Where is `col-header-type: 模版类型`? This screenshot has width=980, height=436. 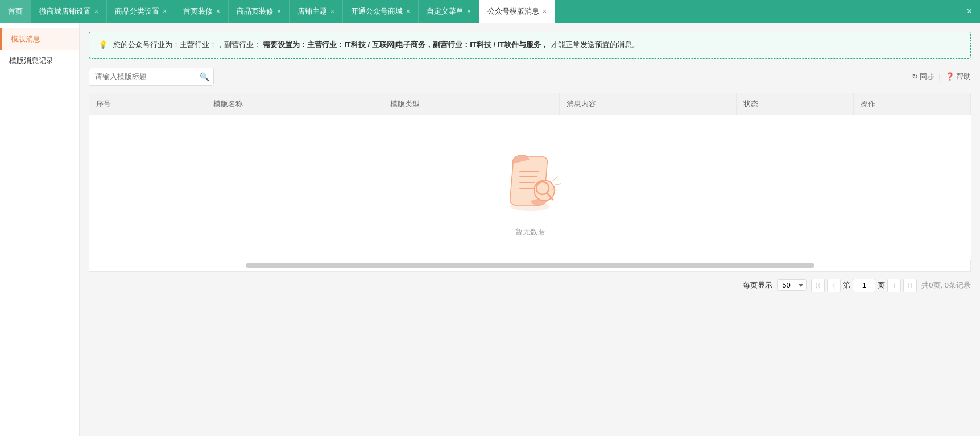 col-header-type: 模版类型 is located at coordinates (471, 103).